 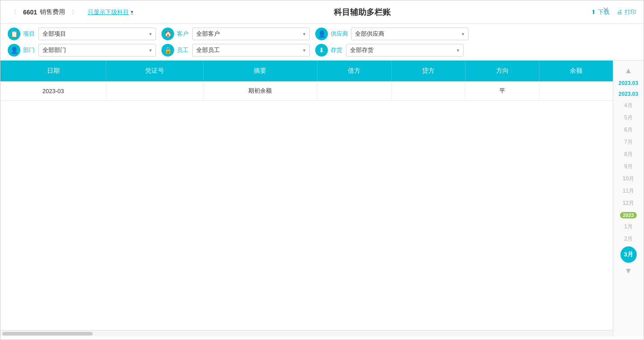 What do you see at coordinates (29, 34) in the screenshot?
I see `project-label: 项目` at bounding box center [29, 34].